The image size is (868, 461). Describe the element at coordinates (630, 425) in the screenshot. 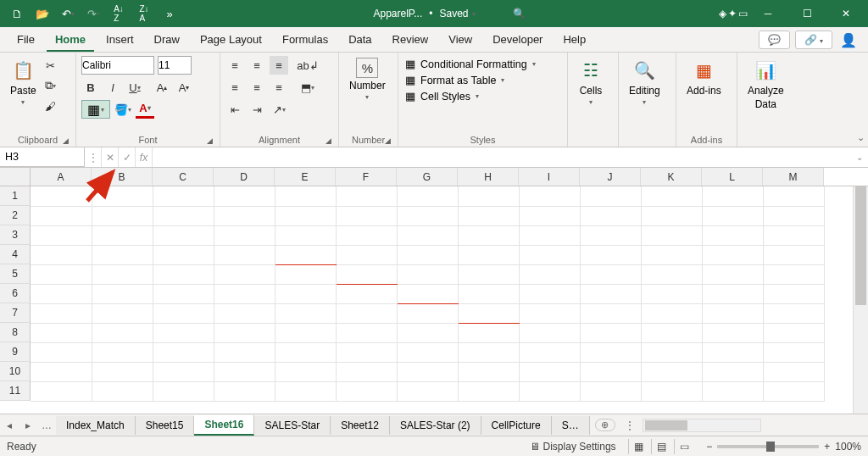

I see `tab-split-handle: ⋮` at that location.